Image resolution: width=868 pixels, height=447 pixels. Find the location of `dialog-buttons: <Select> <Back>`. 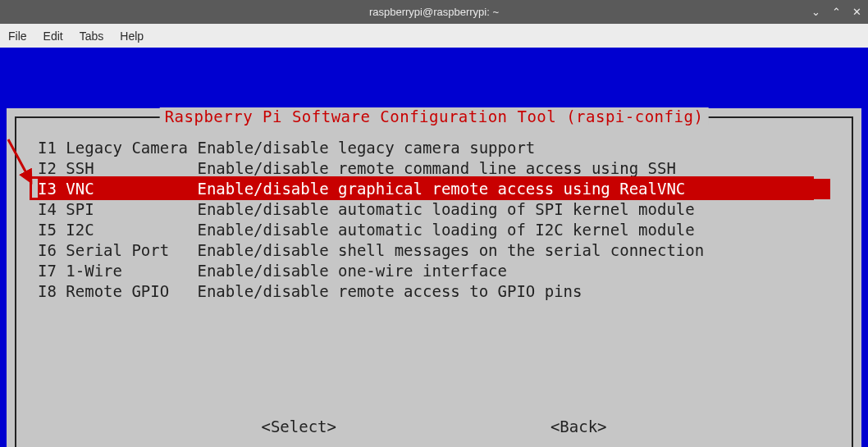

dialog-buttons: <Select> <Back> is located at coordinates (434, 426).